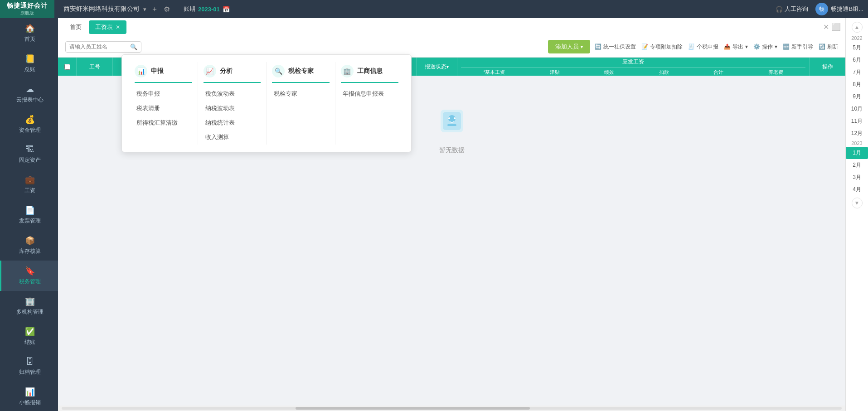 This screenshot has width=868, height=411. I want to click on timeline-month-1: 1月, so click(857, 153).